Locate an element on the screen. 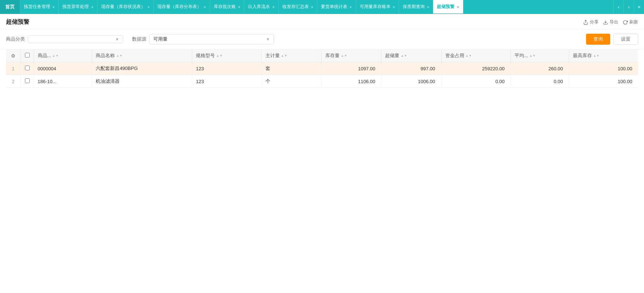 The height and width of the screenshot is (293, 644). sort-unit-icon: ▲▼ is located at coordinates (284, 56).